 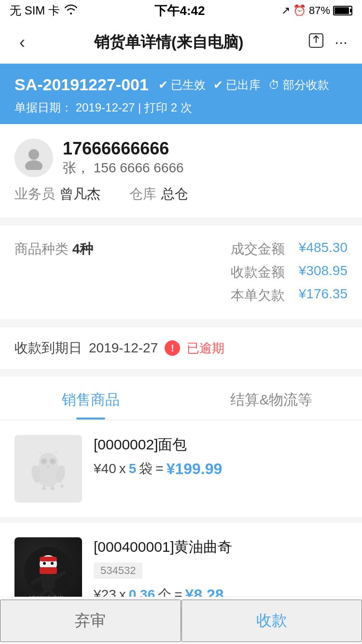 I want to click on debt-value: ¥176.35, so click(x=321, y=295).